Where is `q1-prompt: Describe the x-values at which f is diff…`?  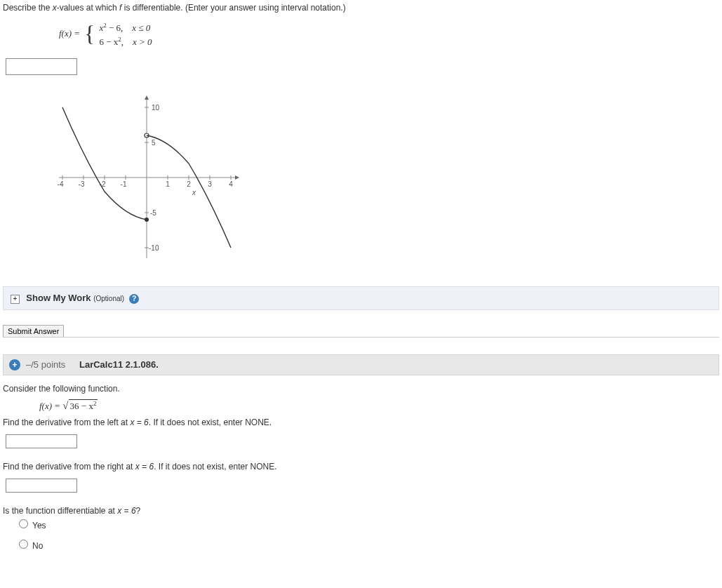 q1-prompt: Describe the x-values at which f is diff… is located at coordinates (361, 8).